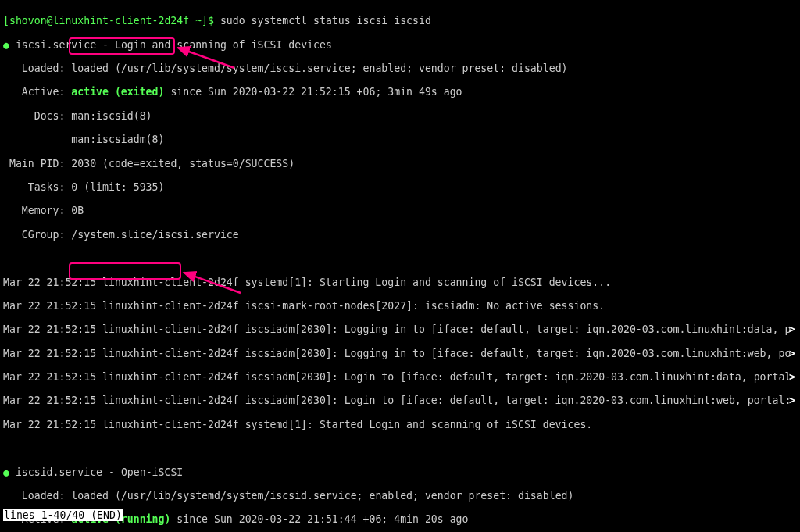  What do you see at coordinates (400, 164) in the screenshot?
I see `mainpid-line-1: Main PID: 2030 (code=exited, status=0/SU…` at bounding box center [400, 164].